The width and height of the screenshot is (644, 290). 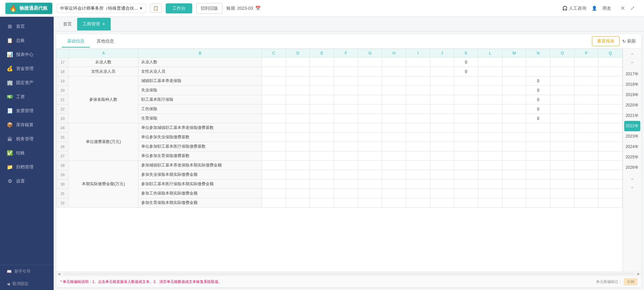 I want to click on year-double-down-arrow: ⌄, so click(x=632, y=178).